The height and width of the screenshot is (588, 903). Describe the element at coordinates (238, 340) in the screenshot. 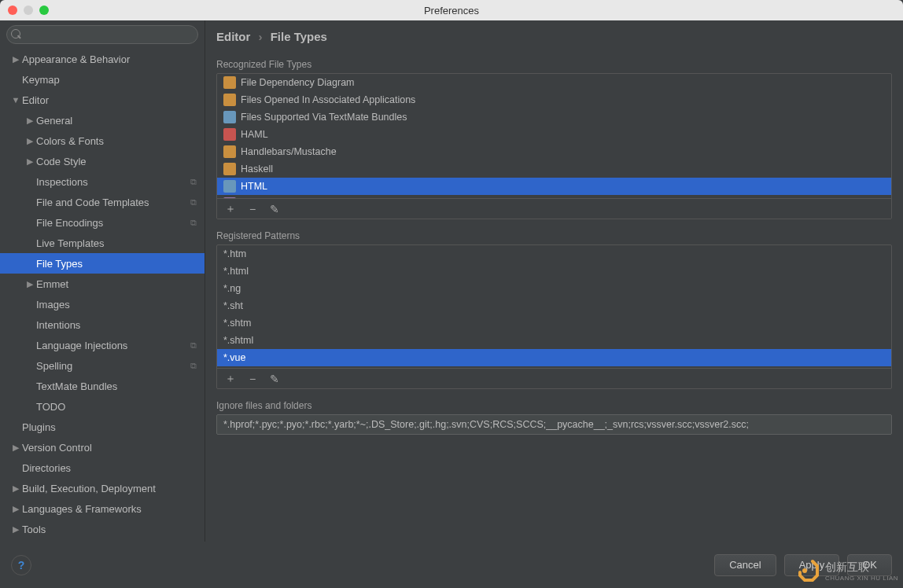

I see `pattern-label: *.shtml` at that location.